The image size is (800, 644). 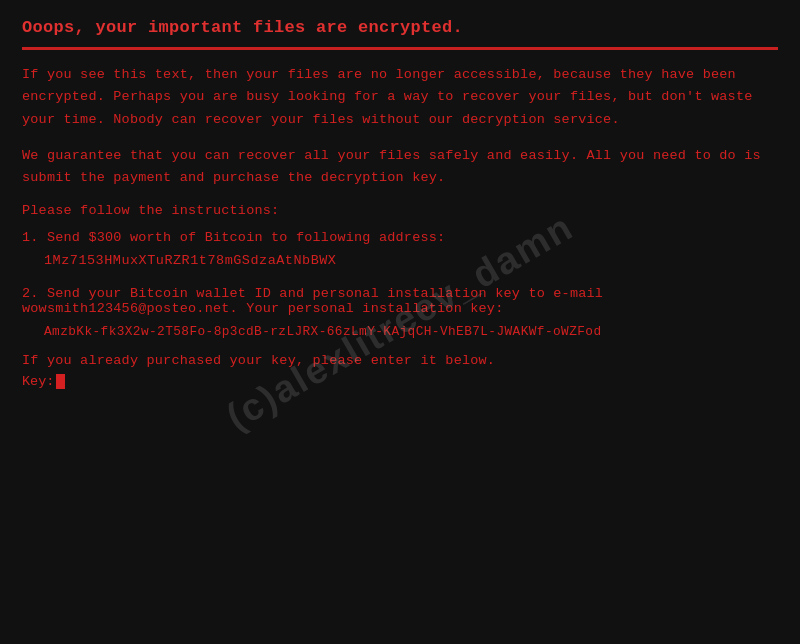 What do you see at coordinates (411, 332) in the screenshot?
I see `install-key: AmzbKk-fk3X2w-2T58Fo-8p3cdB-rzLJRX-66zLm…` at bounding box center [411, 332].